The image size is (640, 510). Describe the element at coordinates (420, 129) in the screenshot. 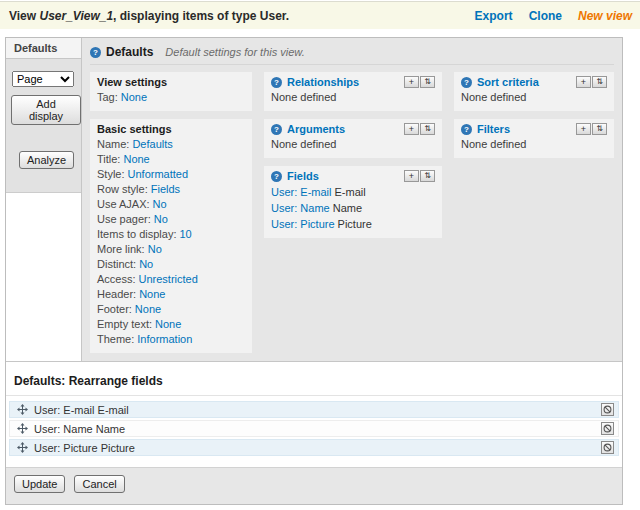

I see `arguments-buttons: + ⇅` at that location.